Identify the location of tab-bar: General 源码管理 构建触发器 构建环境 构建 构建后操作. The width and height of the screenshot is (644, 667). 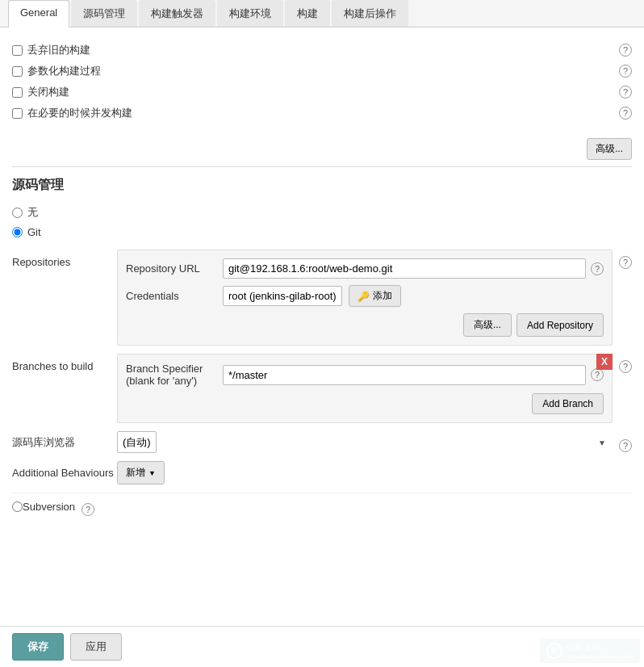
(322, 14).